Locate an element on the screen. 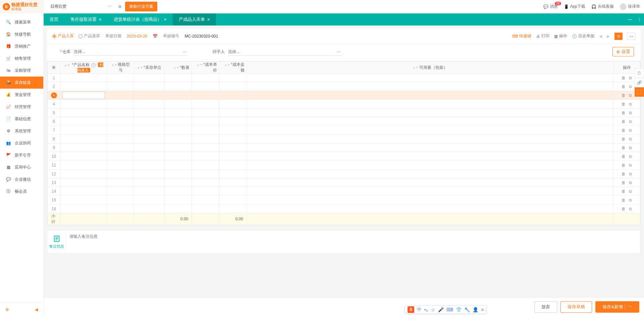 This screenshot has width=644, height=316. float-note-button: 🗒 is located at coordinates (639, 73).